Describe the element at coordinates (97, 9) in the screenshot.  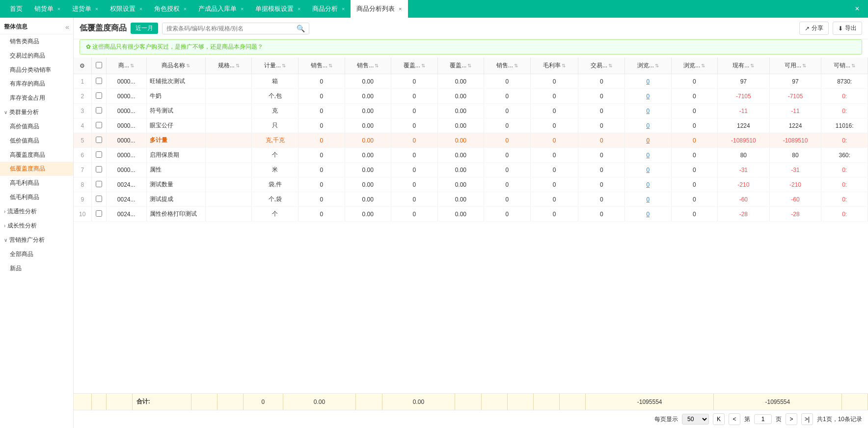
I see `nav-close-purchase: ×` at that location.